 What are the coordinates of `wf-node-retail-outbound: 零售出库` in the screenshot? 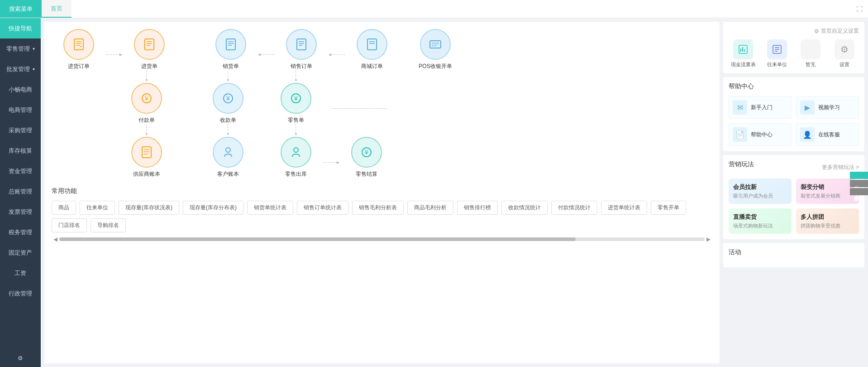 It's located at (296, 158).